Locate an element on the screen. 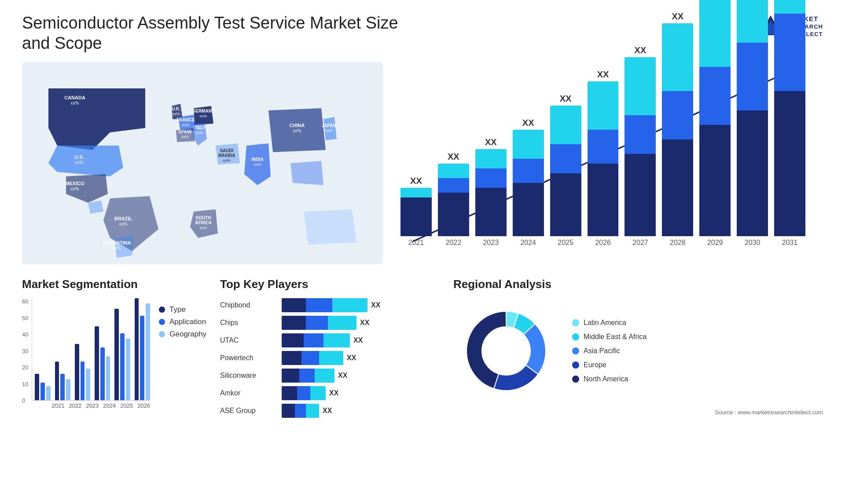 The width and height of the screenshot is (845, 504). legend-label: Geography is located at coordinates (188, 334).